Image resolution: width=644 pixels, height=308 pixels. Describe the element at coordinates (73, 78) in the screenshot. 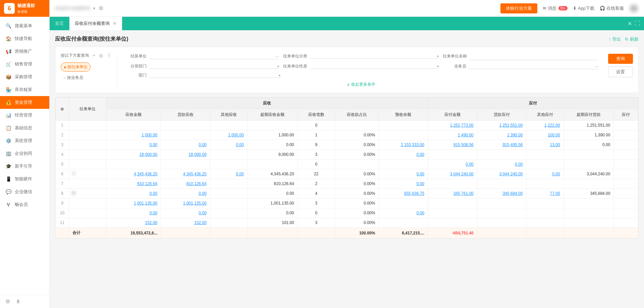

I see `view-by-salesperson: ○ 按业务员` at that location.